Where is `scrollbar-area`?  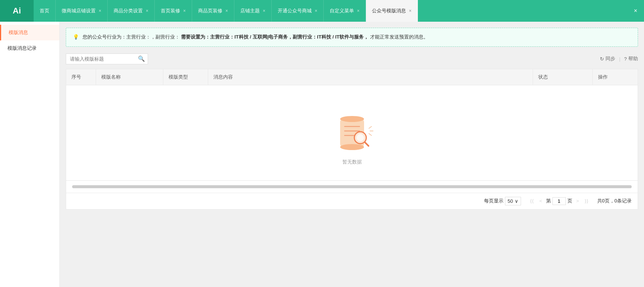 scrollbar-area is located at coordinates (352, 186).